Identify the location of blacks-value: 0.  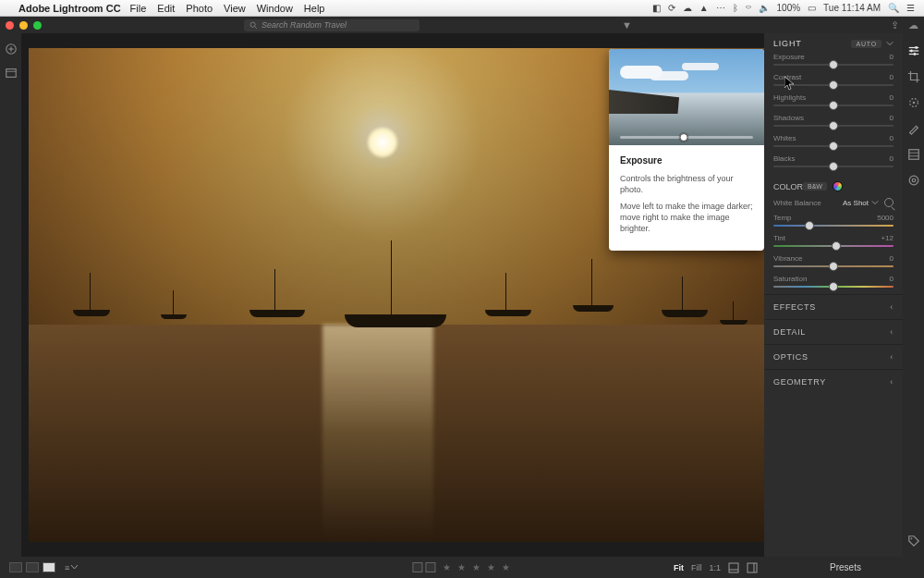
(892, 159).